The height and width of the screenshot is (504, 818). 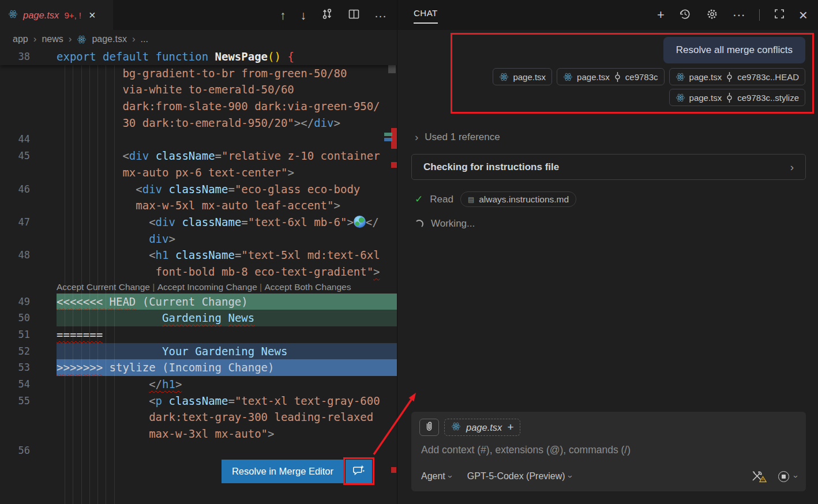 I want to click on open-changes-icon, so click(x=327, y=15).